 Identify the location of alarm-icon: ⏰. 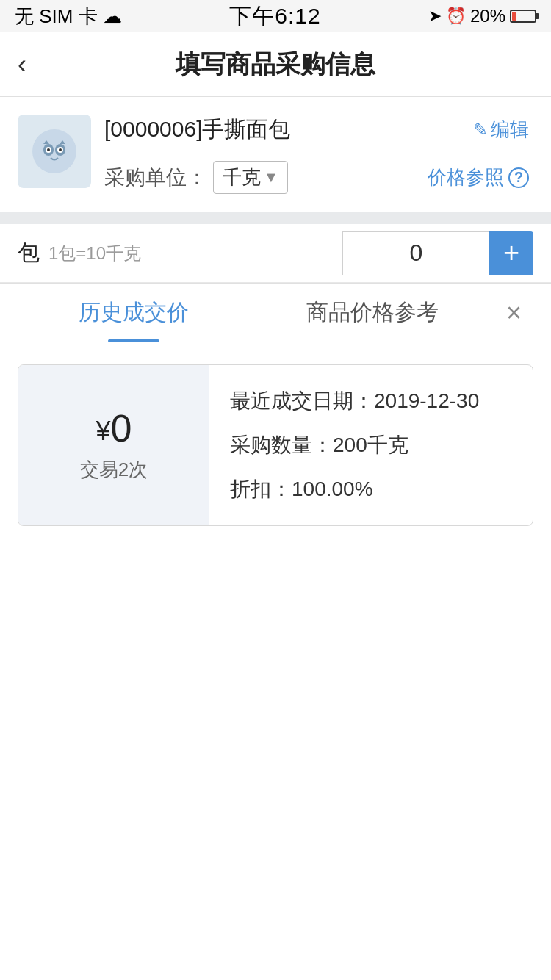
(455, 16).